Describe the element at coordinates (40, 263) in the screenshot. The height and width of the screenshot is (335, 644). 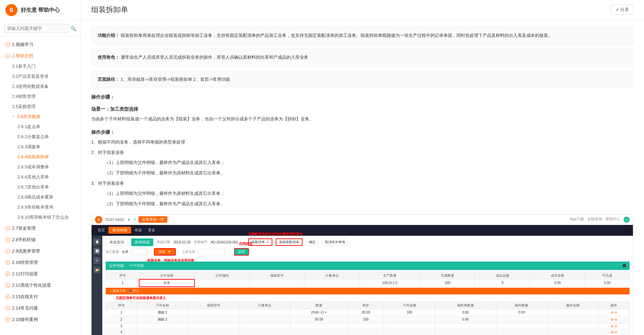
I see `sidebar-item-ops: + 2.10经营管理` at that location.